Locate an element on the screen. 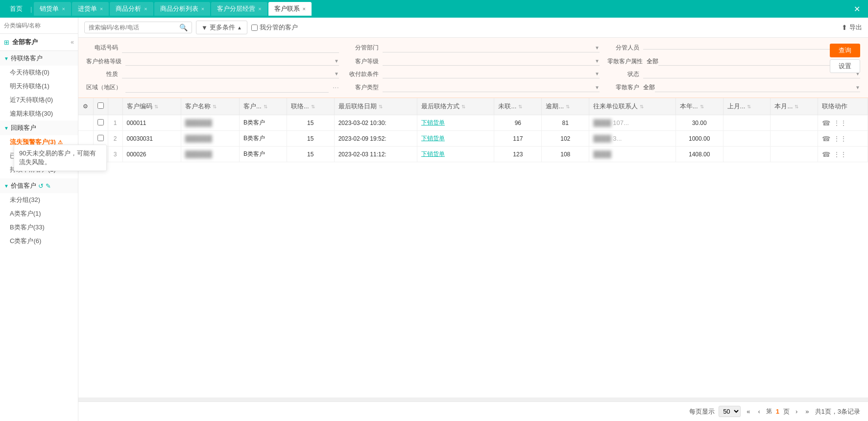  sidebar-item-tomorrow: 明天待联络(1) is located at coordinates (39, 86).